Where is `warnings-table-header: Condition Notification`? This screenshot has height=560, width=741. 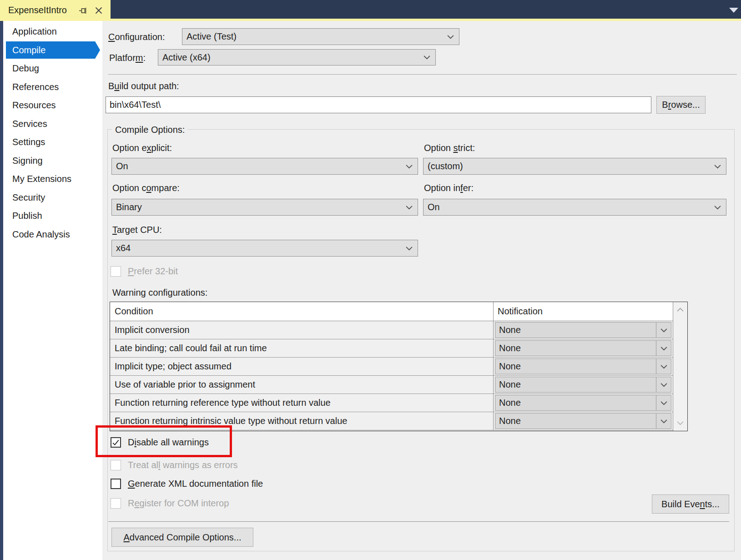
warnings-table-header: Condition Notification is located at coordinates (391, 312).